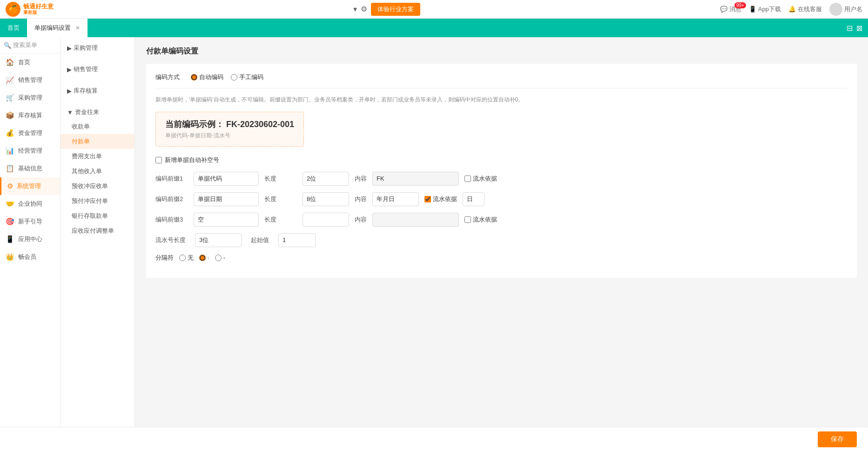 Image resolution: width=868 pixels, height=451 pixels. I want to click on serial2-checkbox: 流水依据, so click(441, 199).